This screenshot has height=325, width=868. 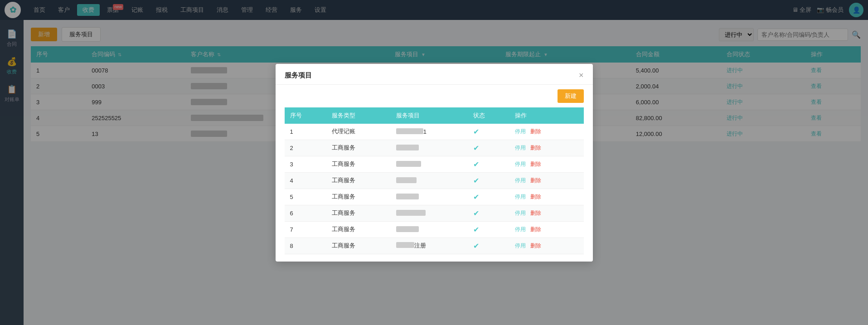 I want to click on modal-table-row: 1 代理记账 1 ✔ 停用 删除, so click(x=434, y=132).